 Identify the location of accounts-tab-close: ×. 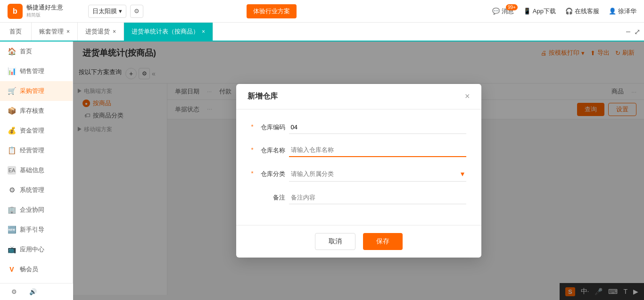
(68, 32).